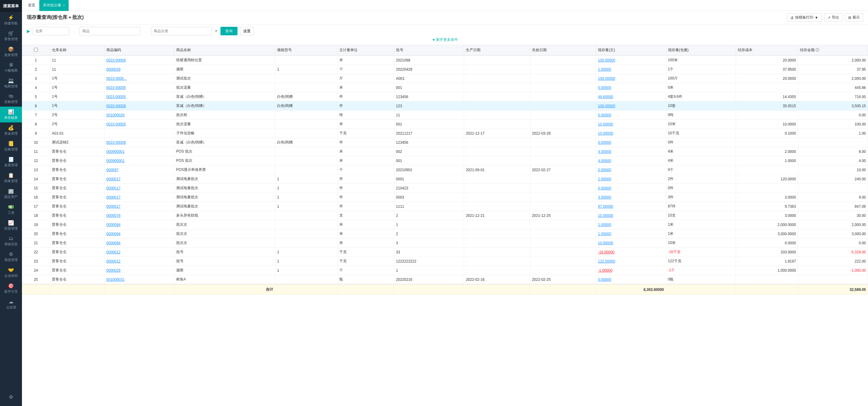 The width and height of the screenshot is (868, 406). I want to click on sidebar-item-批发管理: 📦 批发管理, so click(11, 52).